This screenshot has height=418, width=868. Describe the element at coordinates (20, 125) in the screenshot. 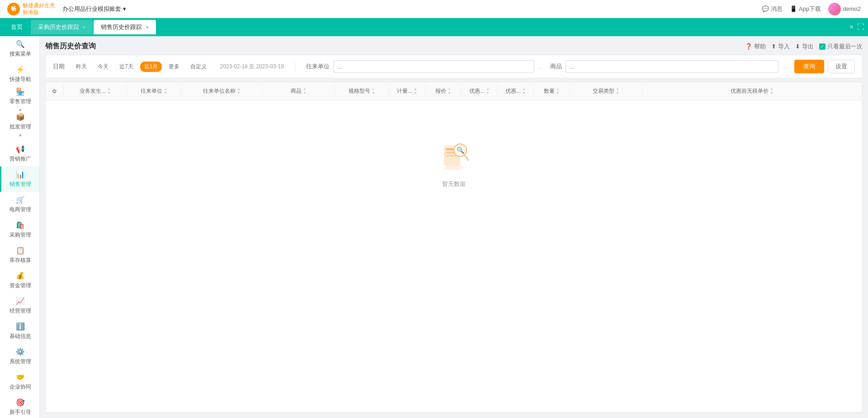

I see `sidebar-item-wholesale-mgmt: 📦 批发管理 ▲` at that location.